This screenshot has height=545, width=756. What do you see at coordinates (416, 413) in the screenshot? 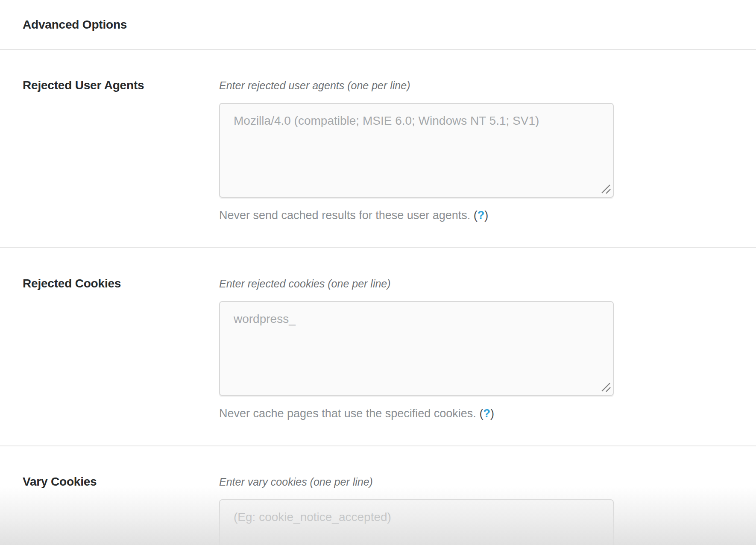
I see `help-text: Never cache pages that use the specified…` at bounding box center [416, 413].